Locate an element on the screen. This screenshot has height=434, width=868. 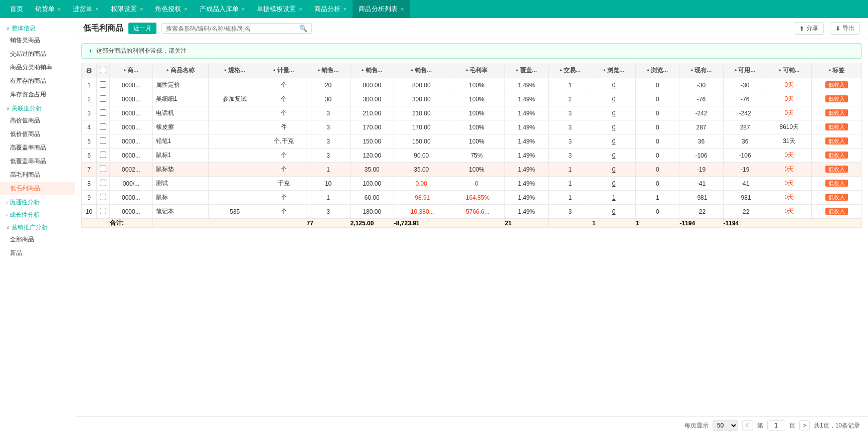
th-name: • 商品名称 is located at coordinates (181, 71).